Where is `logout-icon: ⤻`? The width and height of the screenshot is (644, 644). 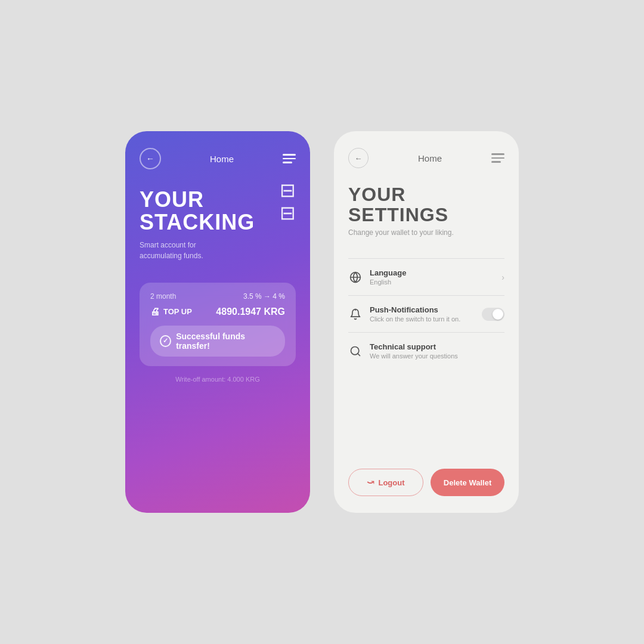 logout-icon: ⤻ is located at coordinates (371, 482).